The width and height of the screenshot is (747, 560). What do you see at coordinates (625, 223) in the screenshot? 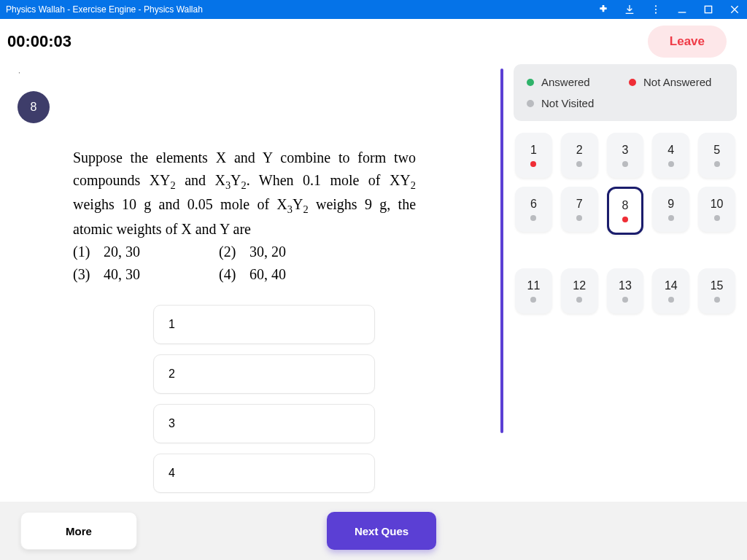
I see `question-palette: 123456789101112131415` at bounding box center [625, 223].